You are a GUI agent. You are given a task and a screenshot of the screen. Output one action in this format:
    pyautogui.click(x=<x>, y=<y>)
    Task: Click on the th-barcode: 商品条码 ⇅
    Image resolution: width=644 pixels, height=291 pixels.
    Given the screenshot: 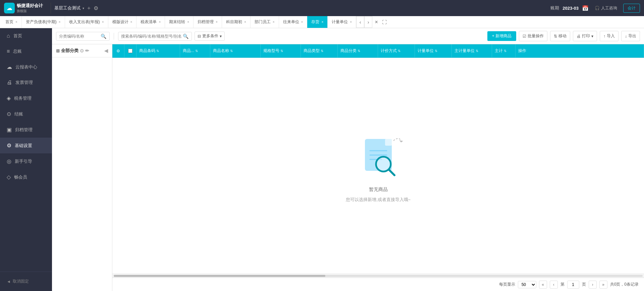 What is the action you would take?
    pyautogui.click(x=158, y=51)
    